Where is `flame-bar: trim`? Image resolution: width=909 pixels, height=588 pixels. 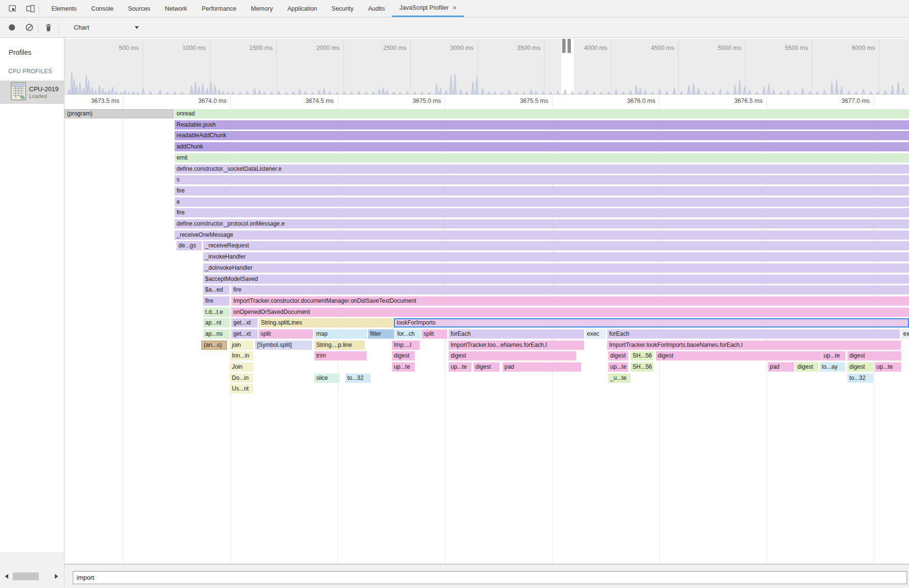 flame-bar: trim is located at coordinates (341, 356).